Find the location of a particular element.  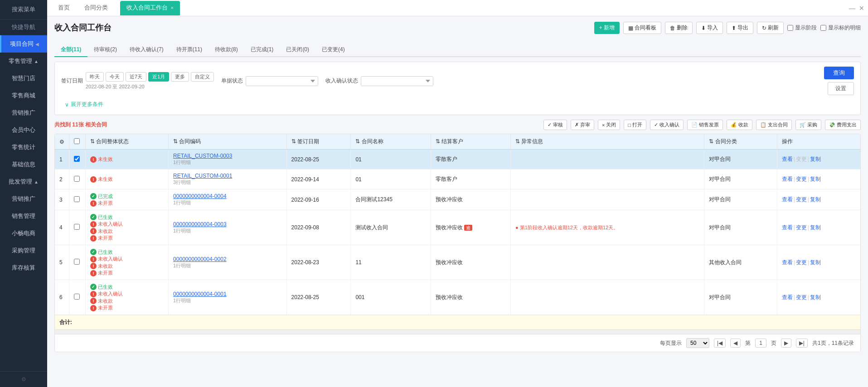

show-detail-input is located at coordinates (823, 28).